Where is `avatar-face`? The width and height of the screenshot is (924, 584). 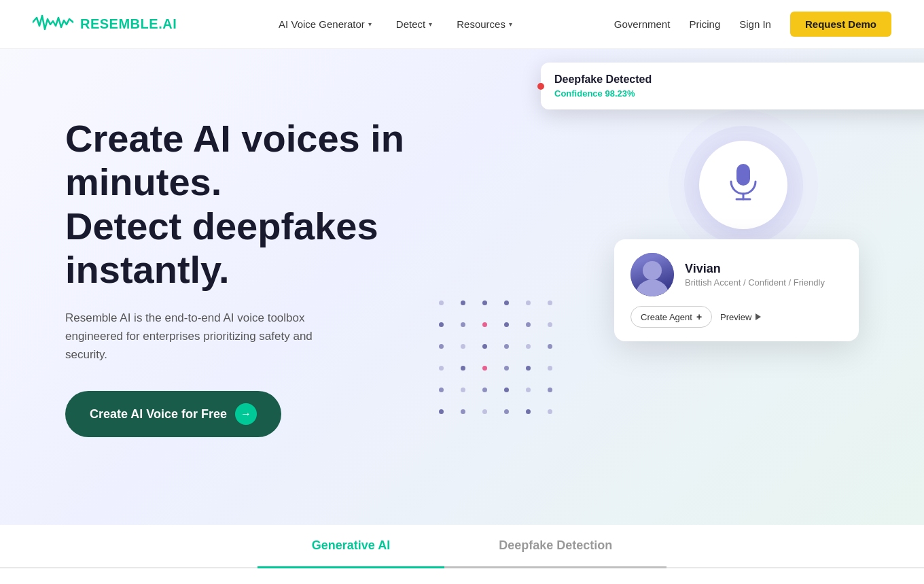
avatar-face is located at coordinates (652, 275).